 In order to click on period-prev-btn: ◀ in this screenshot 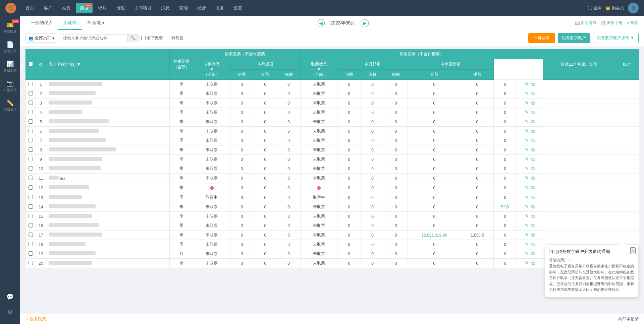, I will do `click(321, 23)`.